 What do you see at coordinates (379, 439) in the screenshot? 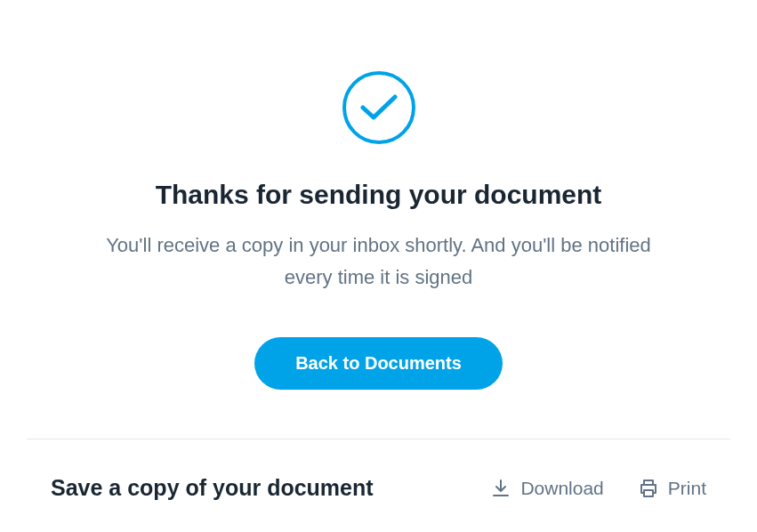
I see `section-divider` at bounding box center [379, 439].